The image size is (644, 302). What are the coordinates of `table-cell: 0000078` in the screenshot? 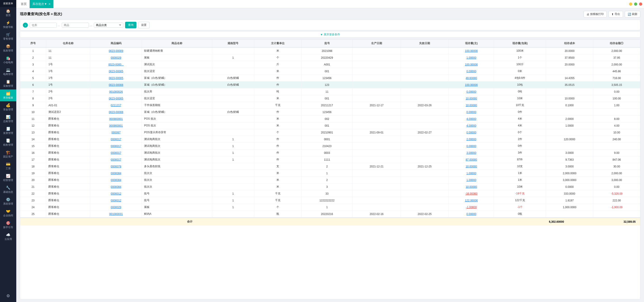 It's located at (116, 167).